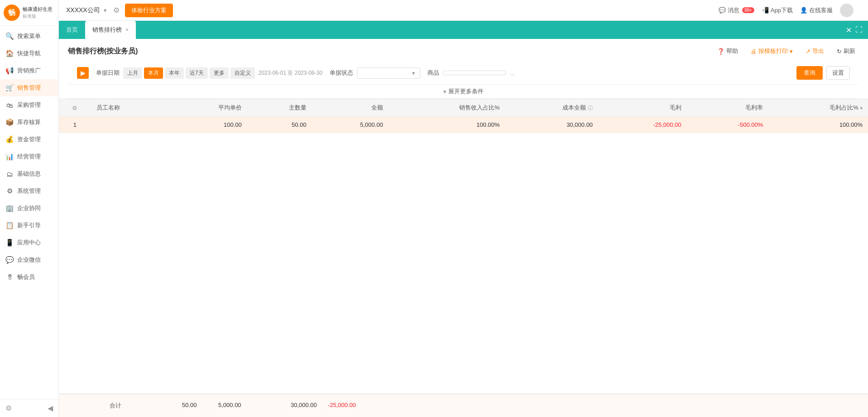  Describe the element at coordinates (29, 53) in the screenshot. I see `sidebar-item-quick-nav: 🏠 快捷导航` at that location.